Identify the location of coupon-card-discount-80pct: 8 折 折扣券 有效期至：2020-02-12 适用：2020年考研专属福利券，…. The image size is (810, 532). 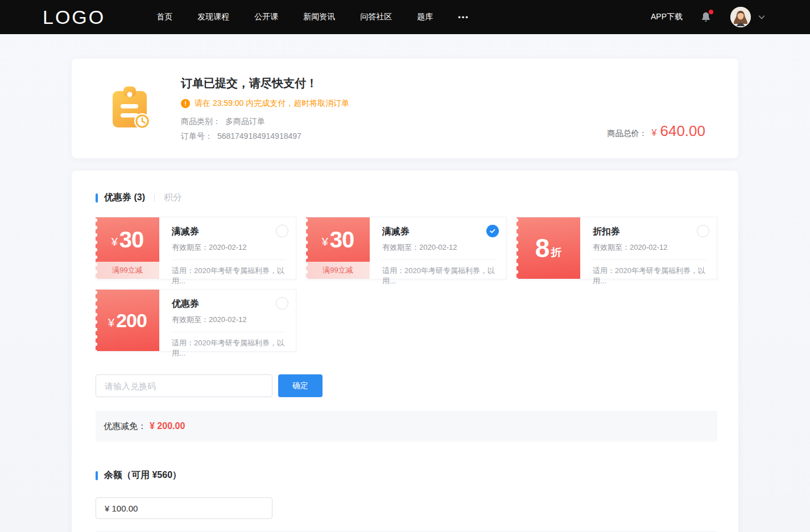
(617, 248).